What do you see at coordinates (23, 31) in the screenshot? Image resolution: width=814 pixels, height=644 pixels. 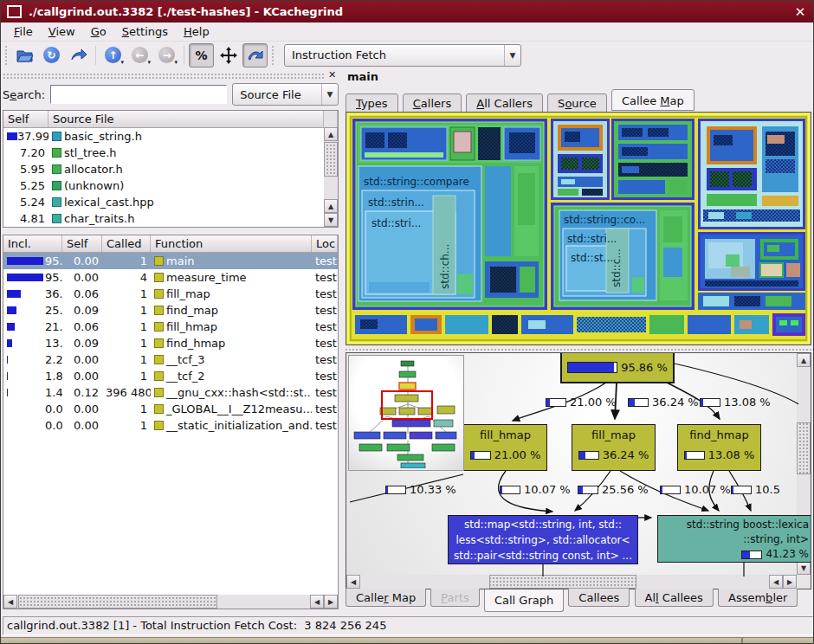 I see `menu-file: File` at bounding box center [23, 31].